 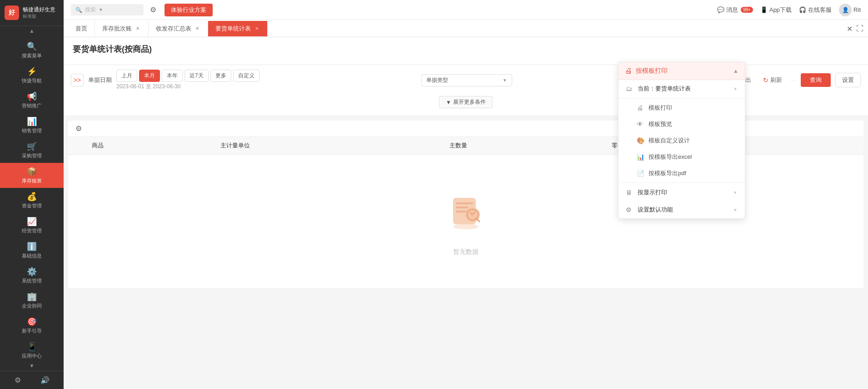 What do you see at coordinates (735, 10) in the screenshot?
I see `message-btn: 💬 消息 99+` at bounding box center [735, 10].